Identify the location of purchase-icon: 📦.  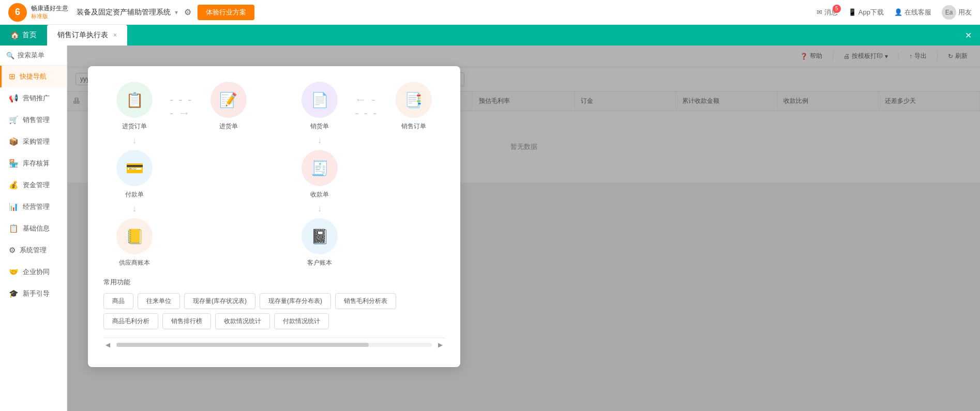
(13, 142).